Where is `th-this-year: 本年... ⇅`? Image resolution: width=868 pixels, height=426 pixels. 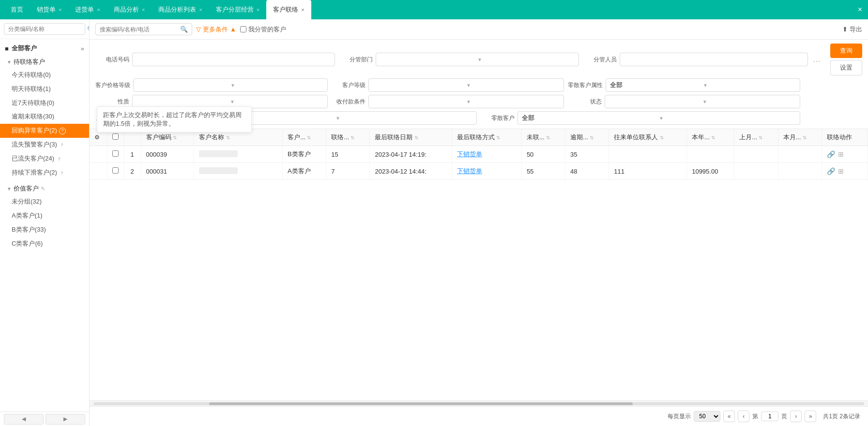 th-this-year: 本年... ⇅ is located at coordinates (711, 137).